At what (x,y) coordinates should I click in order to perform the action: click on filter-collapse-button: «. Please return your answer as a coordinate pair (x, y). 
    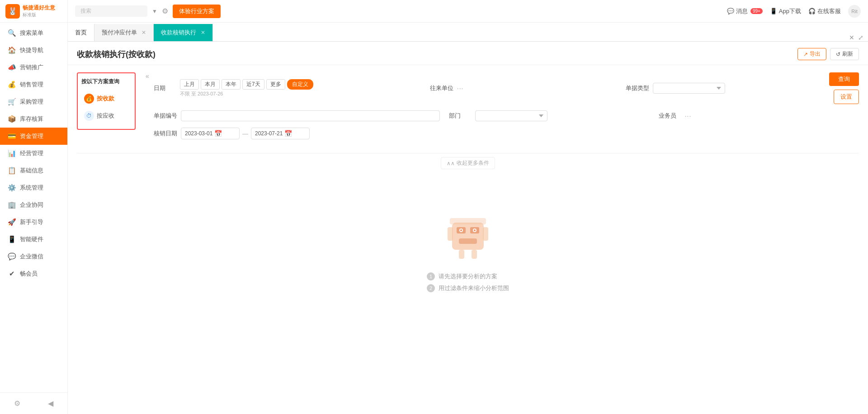
    Looking at the image, I should click on (147, 76).